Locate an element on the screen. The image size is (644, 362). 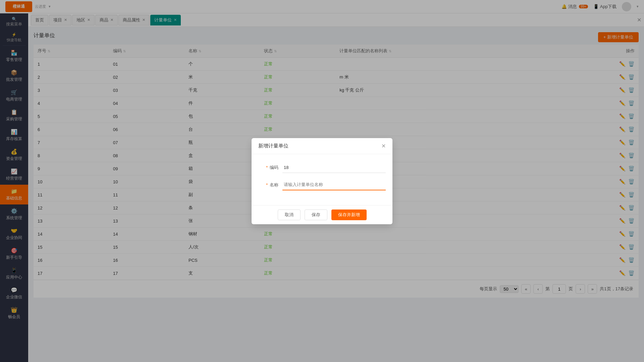
name-label: * 名称 is located at coordinates (268, 185).